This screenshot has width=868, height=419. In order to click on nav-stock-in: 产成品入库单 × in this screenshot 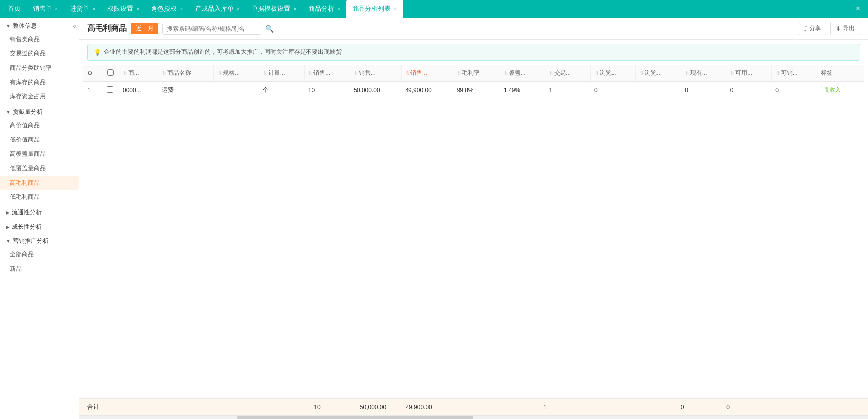, I will do `click(217, 9)`.